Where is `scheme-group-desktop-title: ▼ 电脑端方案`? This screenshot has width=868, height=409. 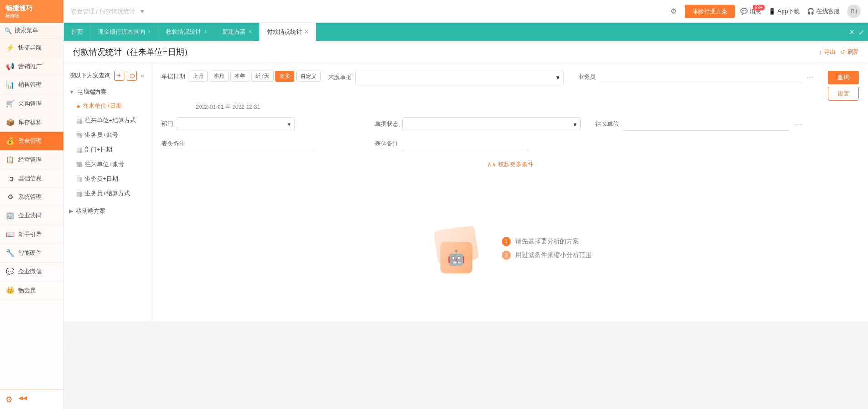 scheme-group-desktop-title: ▼ 电脑端方案 is located at coordinates (108, 92).